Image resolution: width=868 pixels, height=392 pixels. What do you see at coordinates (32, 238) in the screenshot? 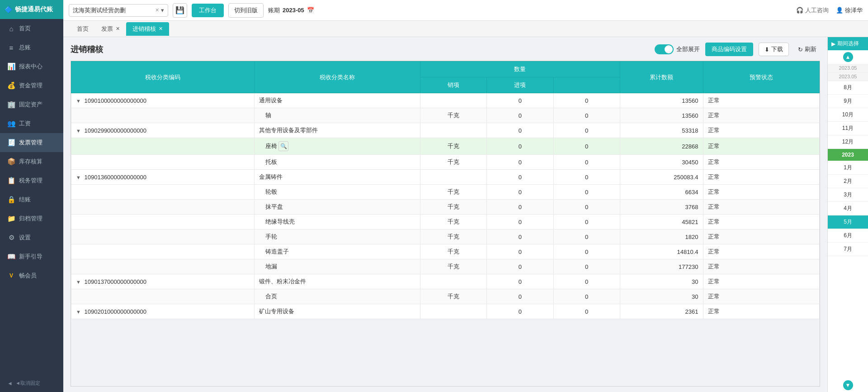
I see `sidebar-item-settings: ⚙ 设置` at bounding box center [32, 238].